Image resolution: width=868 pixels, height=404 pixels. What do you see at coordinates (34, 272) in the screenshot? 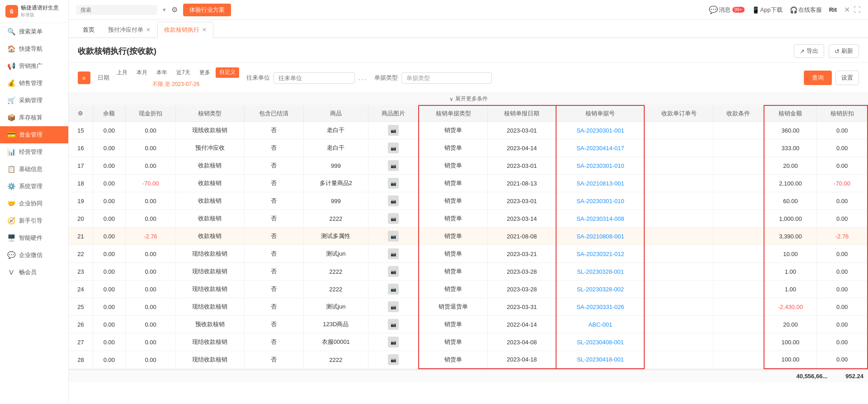
I see `sidebar-item-member: V畅会员` at bounding box center [34, 272].